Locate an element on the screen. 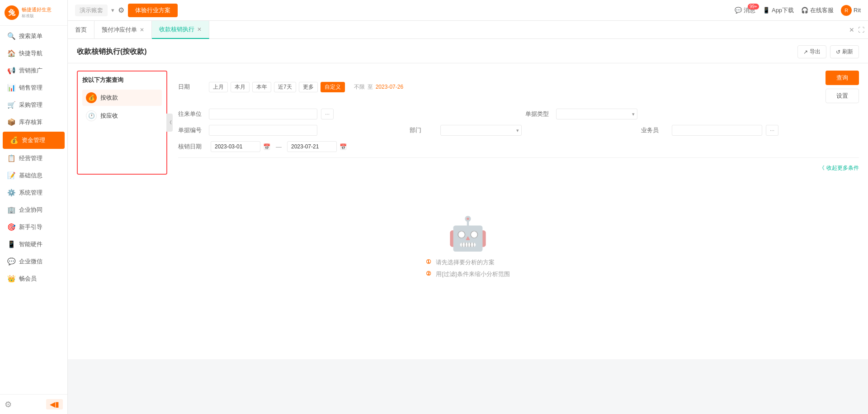 Image resolution: width=868 pixels, height=414 pixels. query-option-by-receipt: 💰 按收款 is located at coordinates (122, 98).